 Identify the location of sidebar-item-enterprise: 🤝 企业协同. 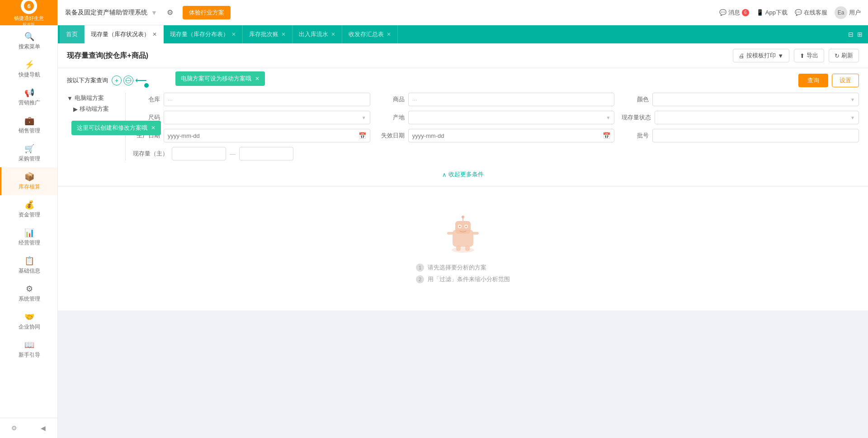
(29, 321).